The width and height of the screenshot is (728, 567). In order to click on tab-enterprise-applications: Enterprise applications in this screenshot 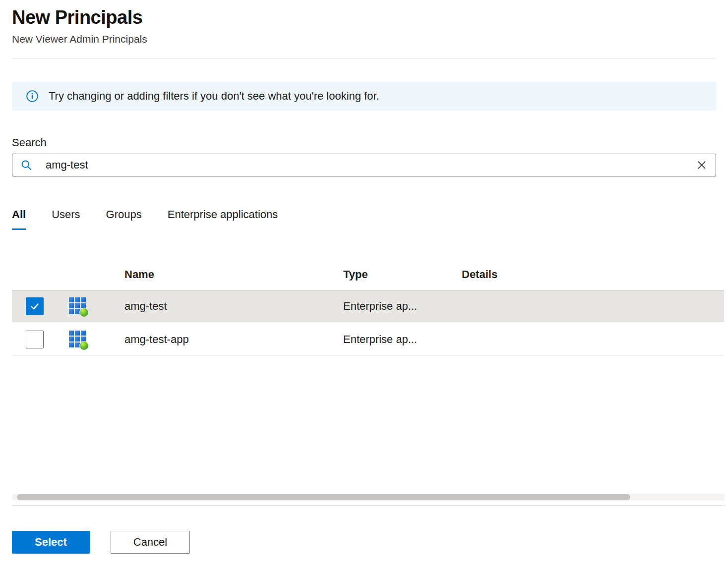, I will do `click(223, 219)`.